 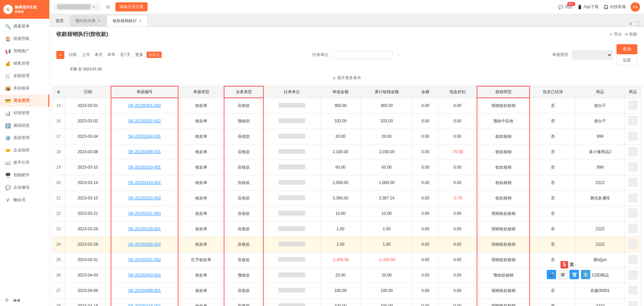 I want to click on row-cash-discount: 0.00, so click(x=458, y=183).